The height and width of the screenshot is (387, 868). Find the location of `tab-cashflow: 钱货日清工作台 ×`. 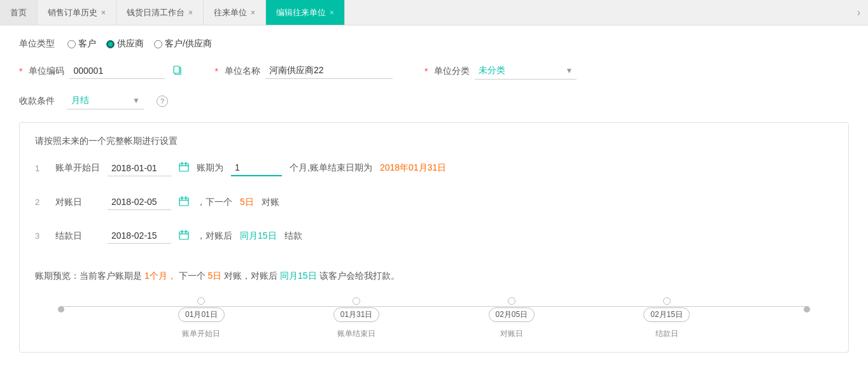

tab-cashflow: 钱货日清工作台 × is located at coordinates (160, 13).